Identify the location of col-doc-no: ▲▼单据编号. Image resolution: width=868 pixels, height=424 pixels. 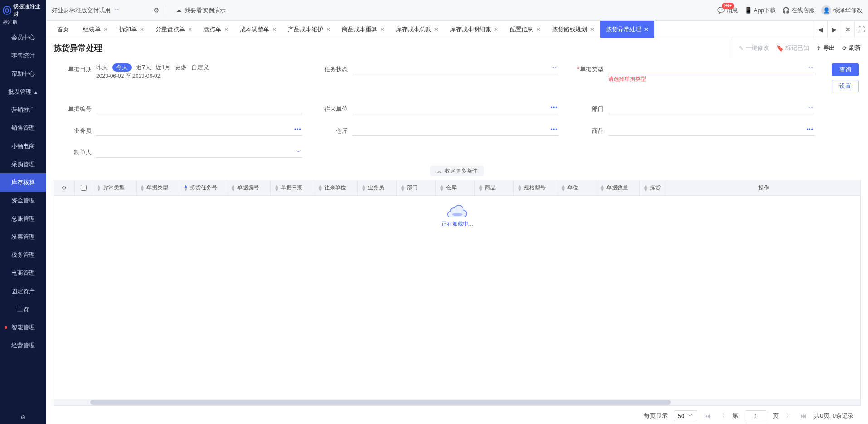
(249, 188).